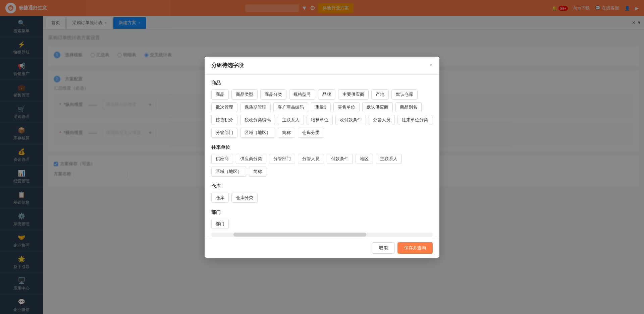 Image resolution: width=644 pixels, height=314 pixels. Describe the element at coordinates (282, 159) in the screenshot. I see `field-dept-managed2: 分管部门` at that location.